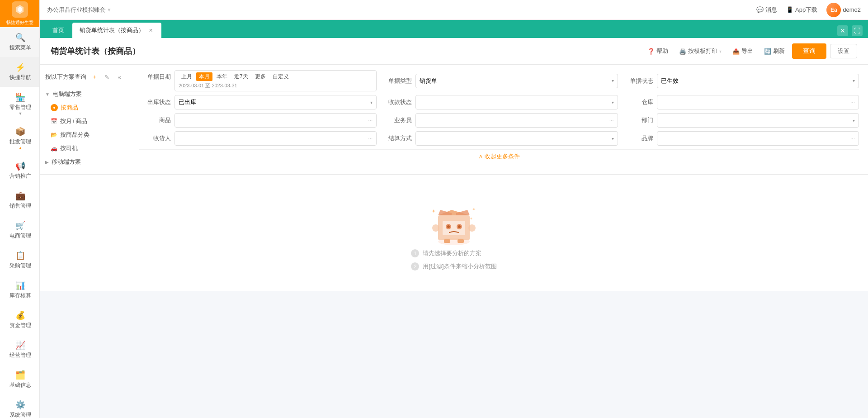 The width and height of the screenshot is (868, 418). Describe the element at coordinates (499, 157) in the screenshot. I see `collapse-button: ∧ 收起更多条件` at that location.